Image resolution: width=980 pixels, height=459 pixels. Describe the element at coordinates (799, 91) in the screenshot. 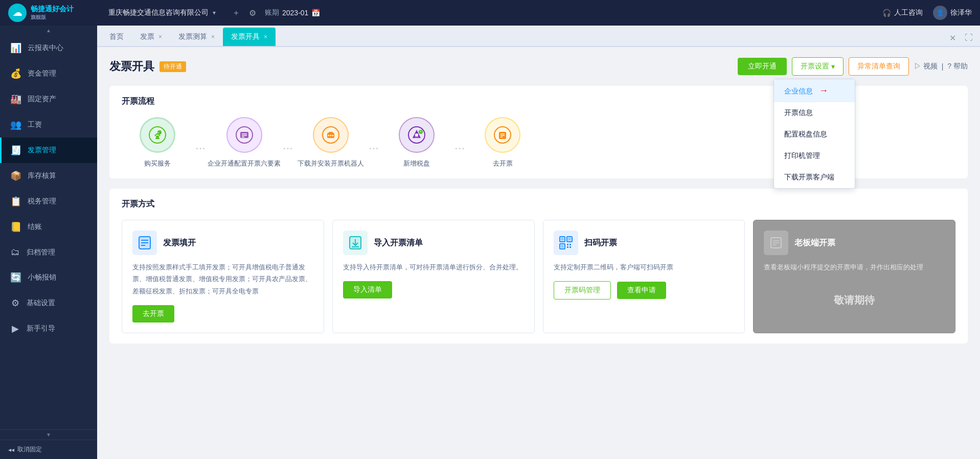

I see `company-info-label: 企业信息` at that location.